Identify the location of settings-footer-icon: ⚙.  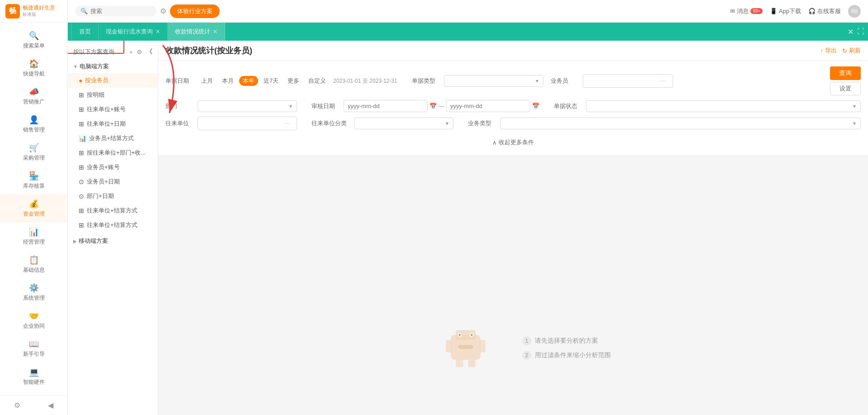
(17, 405).